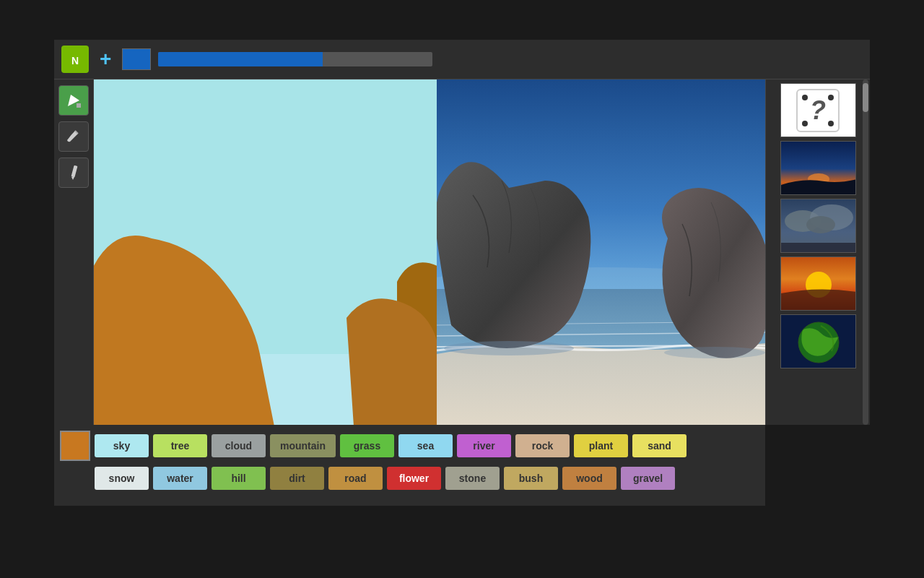 The height and width of the screenshot is (578, 924). Describe the element at coordinates (295, 59) in the screenshot. I see `progress-bar-container` at that location.